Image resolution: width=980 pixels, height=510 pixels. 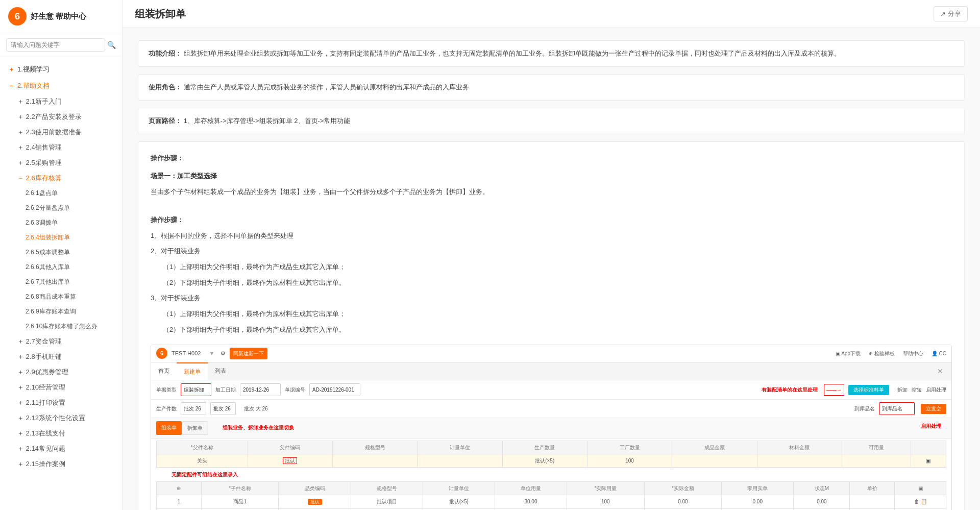 I want to click on mock-date-input: 2019-12-26, so click(x=260, y=390).